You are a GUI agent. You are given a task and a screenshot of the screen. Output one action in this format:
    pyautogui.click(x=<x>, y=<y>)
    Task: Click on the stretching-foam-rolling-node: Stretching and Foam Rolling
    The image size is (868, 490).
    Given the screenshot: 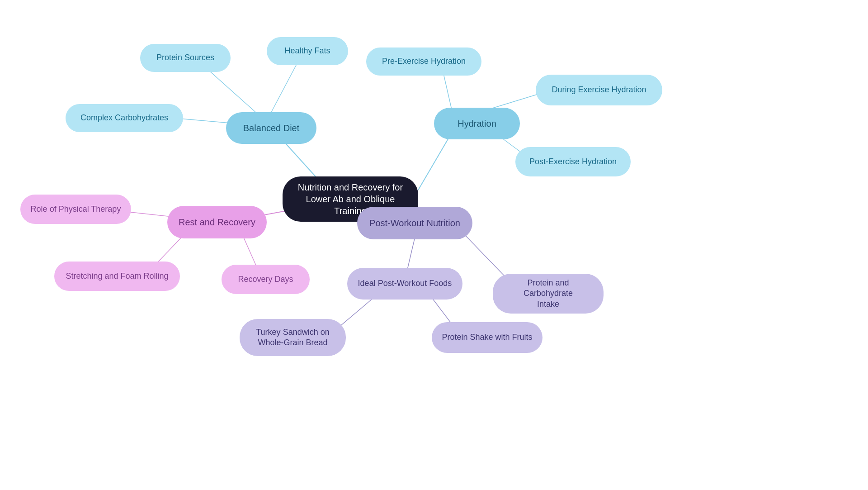 What is the action you would take?
    pyautogui.click(x=117, y=276)
    